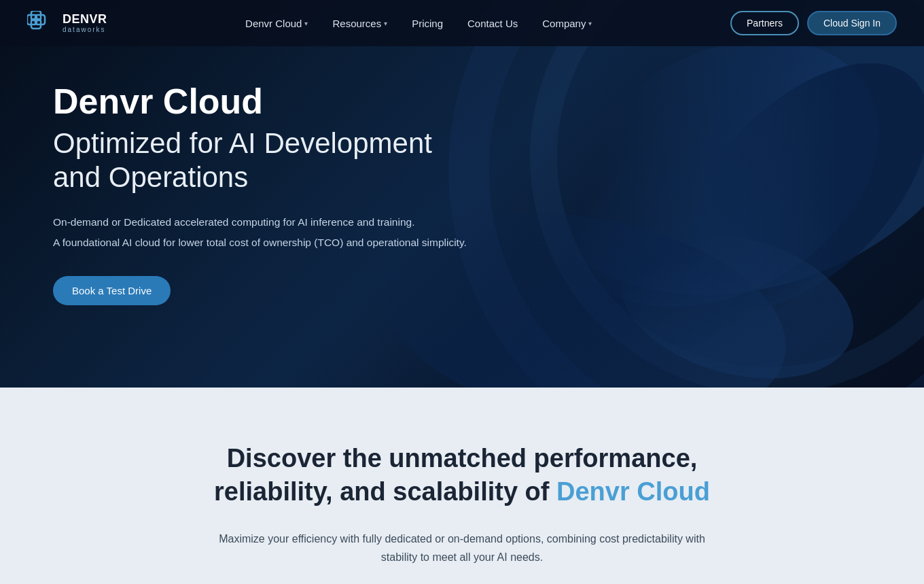 The height and width of the screenshot is (584, 924). What do you see at coordinates (462, 23) in the screenshot?
I see `navbar: DENVR dataworks Denvr Cloud ▾ Resources …` at bounding box center [462, 23].